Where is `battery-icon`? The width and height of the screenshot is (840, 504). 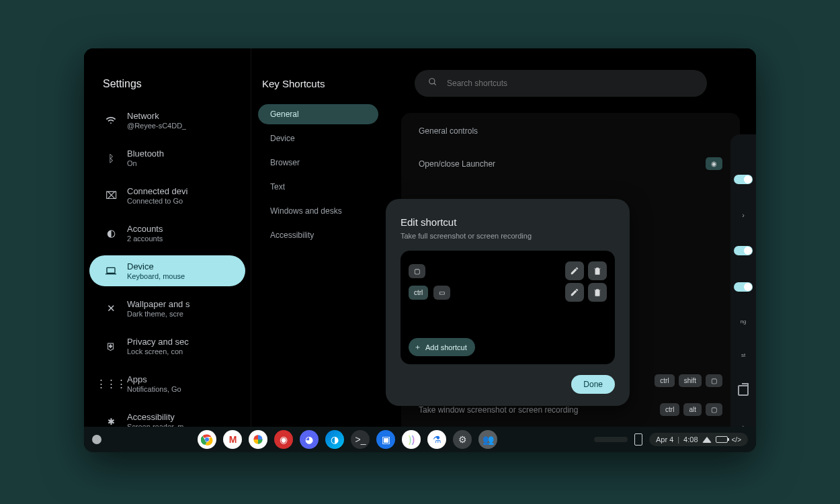 battery-icon is located at coordinates (722, 439).